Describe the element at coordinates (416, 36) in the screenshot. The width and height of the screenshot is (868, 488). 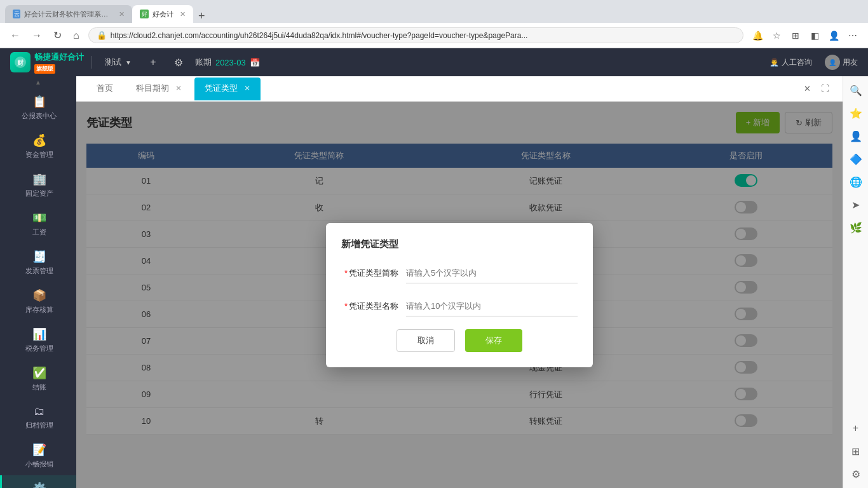
I see `url-box: 🔒 https://cloud2.chanjet.com/accounting/…` at that location.